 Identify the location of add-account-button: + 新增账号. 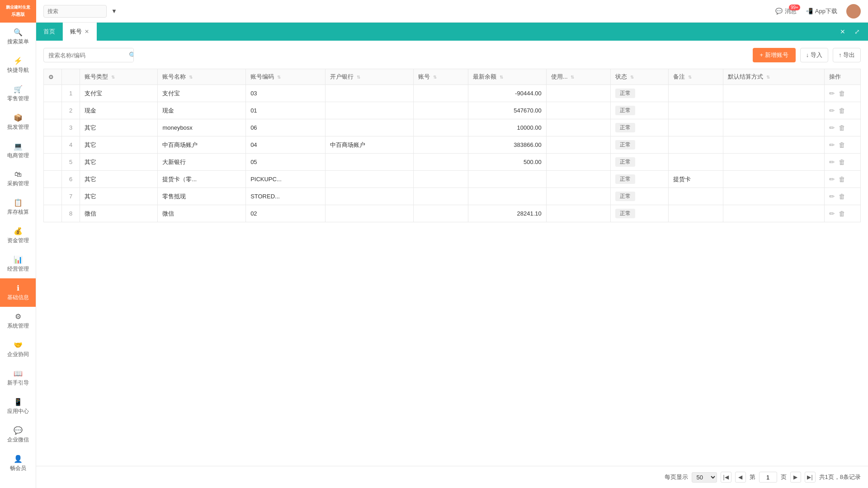
(774, 55).